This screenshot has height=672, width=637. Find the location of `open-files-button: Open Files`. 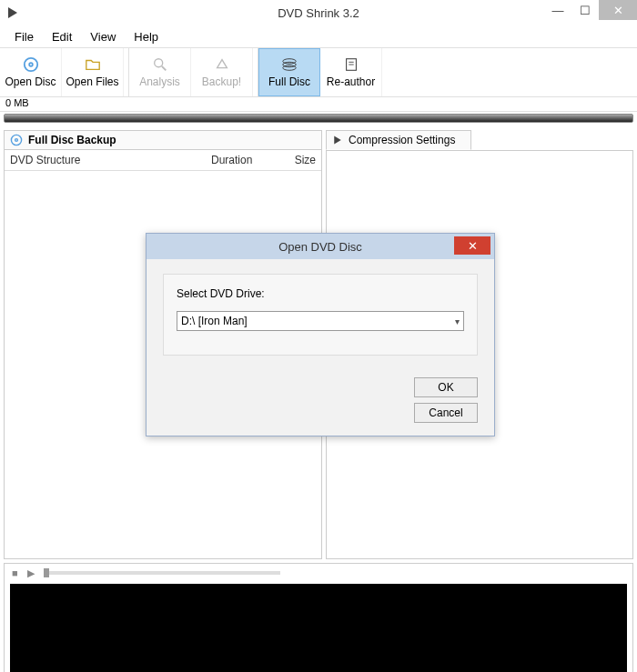

open-files-button: Open Files is located at coordinates (93, 73).